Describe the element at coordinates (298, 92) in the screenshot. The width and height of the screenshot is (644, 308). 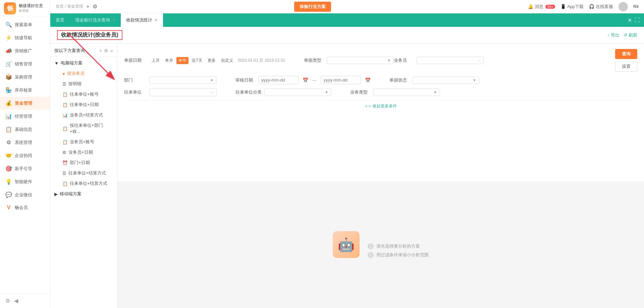
I see `partner-cat-select: ▼` at that location.